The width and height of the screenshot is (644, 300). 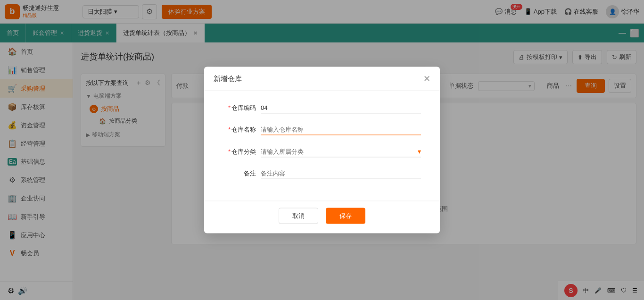 What do you see at coordinates (298, 216) in the screenshot?
I see `cancel-button: 取消` at bounding box center [298, 216].